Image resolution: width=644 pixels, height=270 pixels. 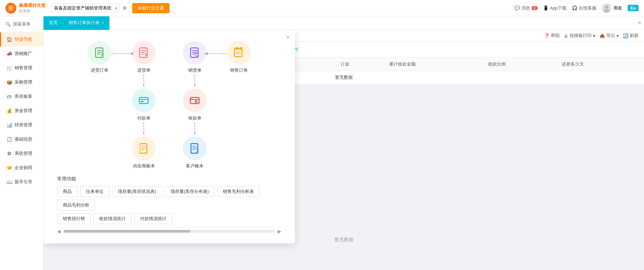 I want to click on func-buttons-row2: 销售排行榜 收款情况统计 付款情况统计, so click(x=169, y=219).